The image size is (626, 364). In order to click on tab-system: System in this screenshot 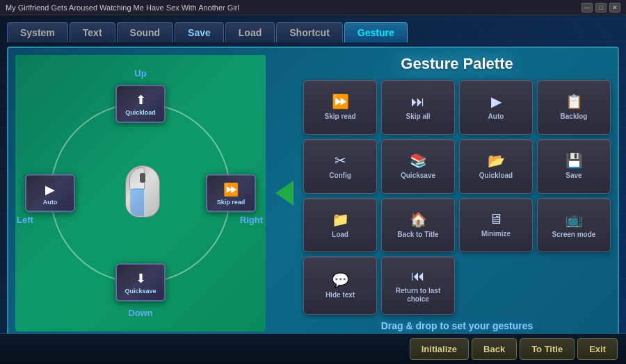, I will do `click(38, 32)`.